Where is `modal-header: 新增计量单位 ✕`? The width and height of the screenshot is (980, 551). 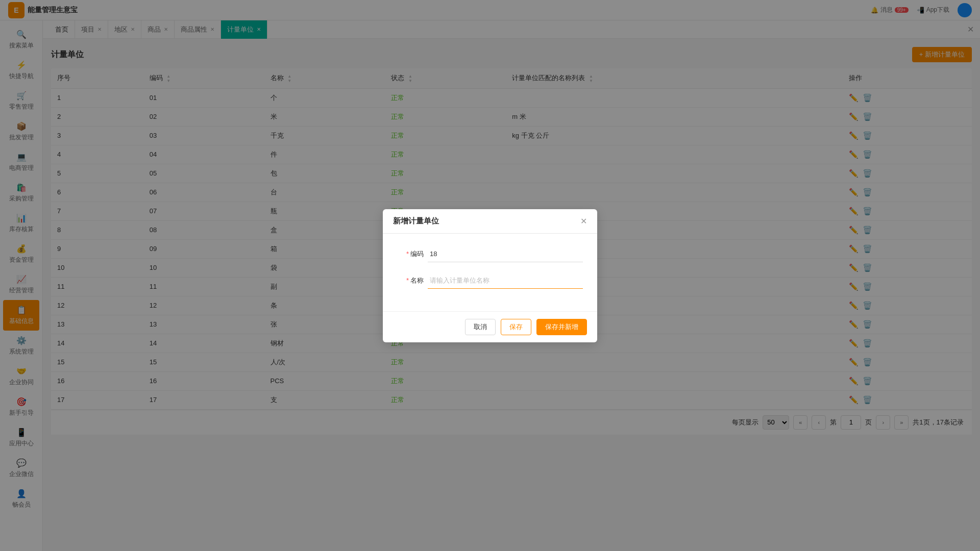
modal-header: 新增计量单位 ✕ is located at coordinates (490, 221).